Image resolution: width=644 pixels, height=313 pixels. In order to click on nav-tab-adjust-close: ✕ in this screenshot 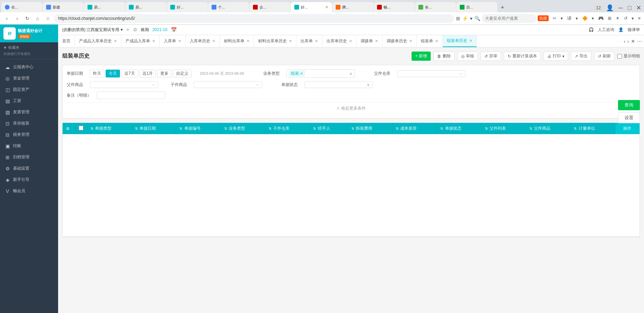, I will do `click(377, 41)`.